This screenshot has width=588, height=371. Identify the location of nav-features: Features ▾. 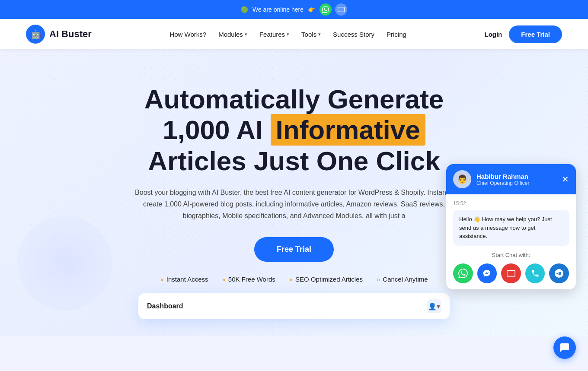
(274, 35).